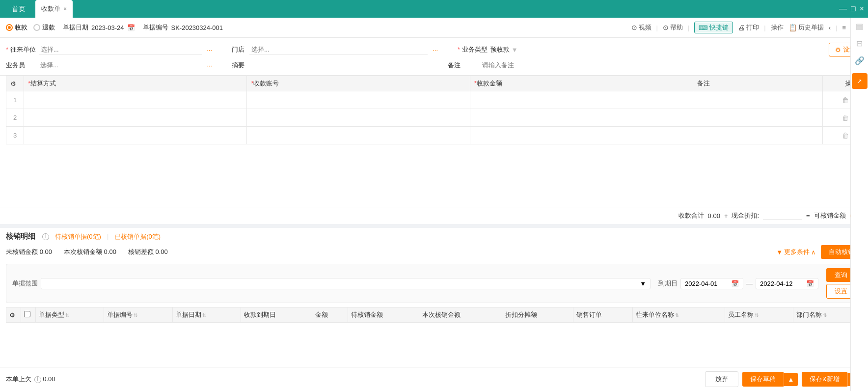 The image size is (868, 391). Describe the element at coordinates (844, 28) in the screenshot. I see `layout1-btn: ≡` at that location.